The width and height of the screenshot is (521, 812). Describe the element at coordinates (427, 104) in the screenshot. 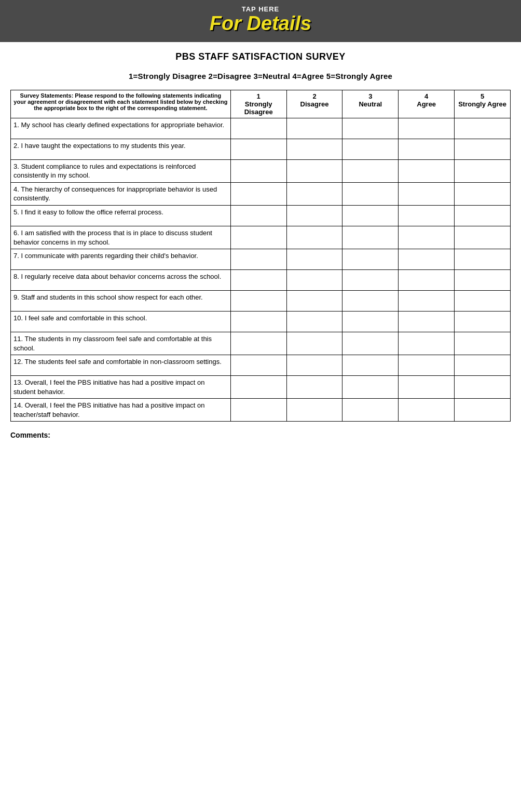

I see `col-header-4: 4 Agree` at that location.